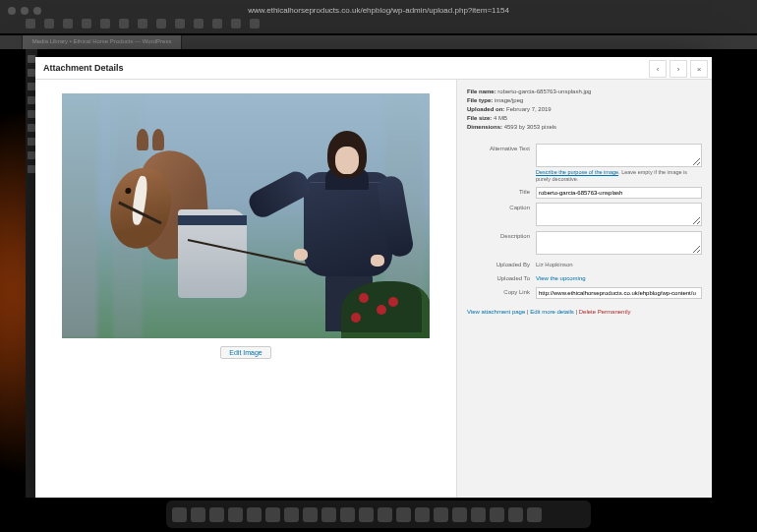 The height and width of the screenshot is (532, 757). I want to click on url-bar: www.ethicalhorseproducts.co.uk/ehpblog/w…, so click(378, 10).